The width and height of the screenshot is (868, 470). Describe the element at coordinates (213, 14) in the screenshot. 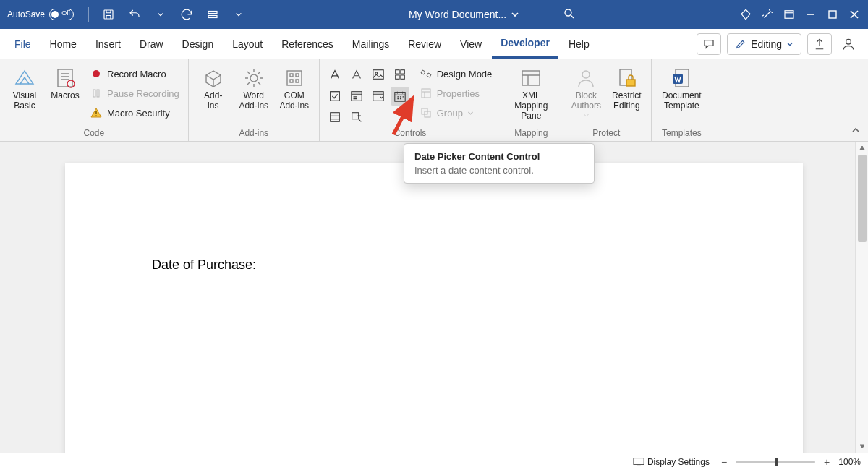

I see `qat-more-icon` at that location.